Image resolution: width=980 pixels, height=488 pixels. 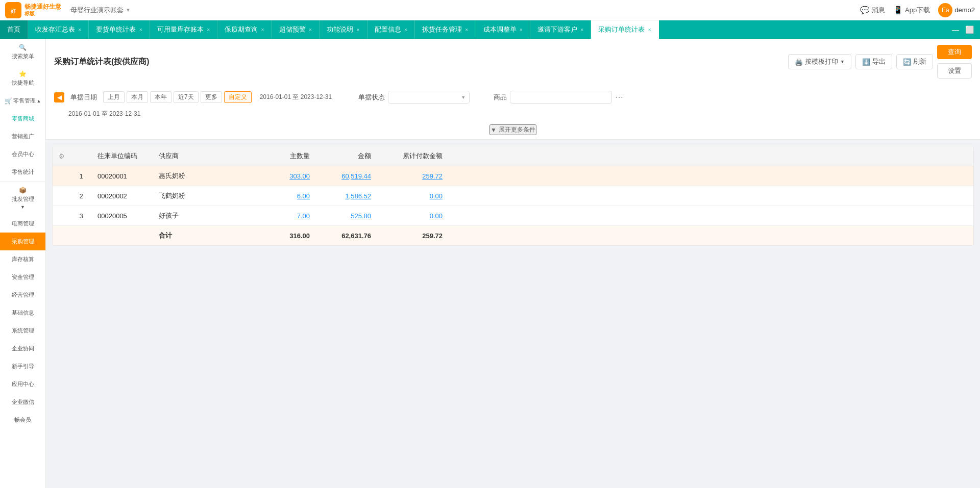 I want to click on chevron-down-icon: ▲, so click(x=39, y=101).